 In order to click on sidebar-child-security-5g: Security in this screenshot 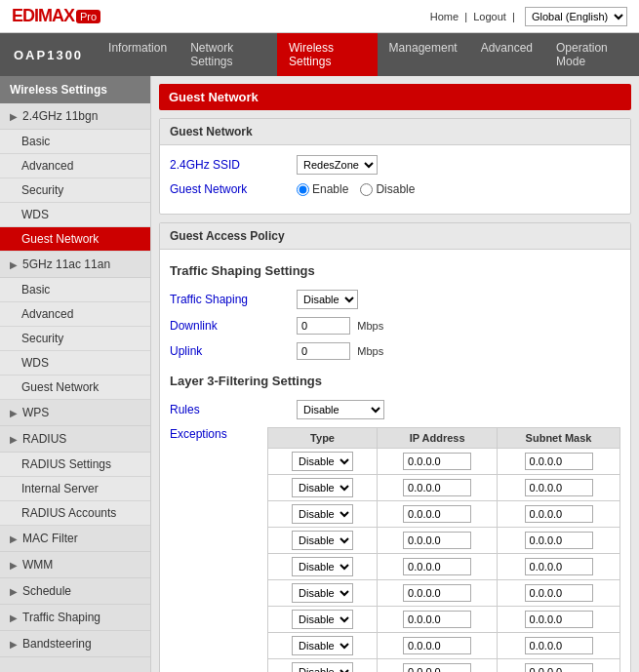, I will do `click(75, 339)`.